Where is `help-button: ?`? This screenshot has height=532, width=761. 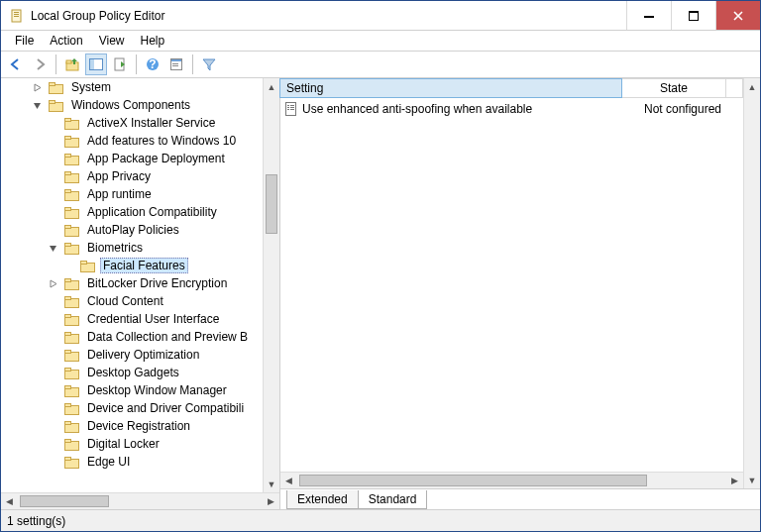 help-button: ? is located at coordinates (153, 64).